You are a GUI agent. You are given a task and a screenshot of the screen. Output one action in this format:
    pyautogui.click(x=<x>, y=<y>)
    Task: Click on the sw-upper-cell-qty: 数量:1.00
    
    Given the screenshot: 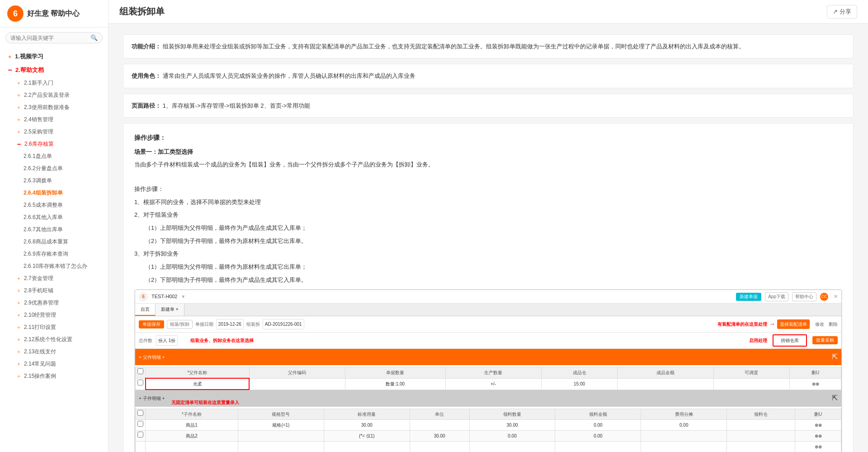 What is the action you would take?
    pyautogui.click(x=395, y=384)
    